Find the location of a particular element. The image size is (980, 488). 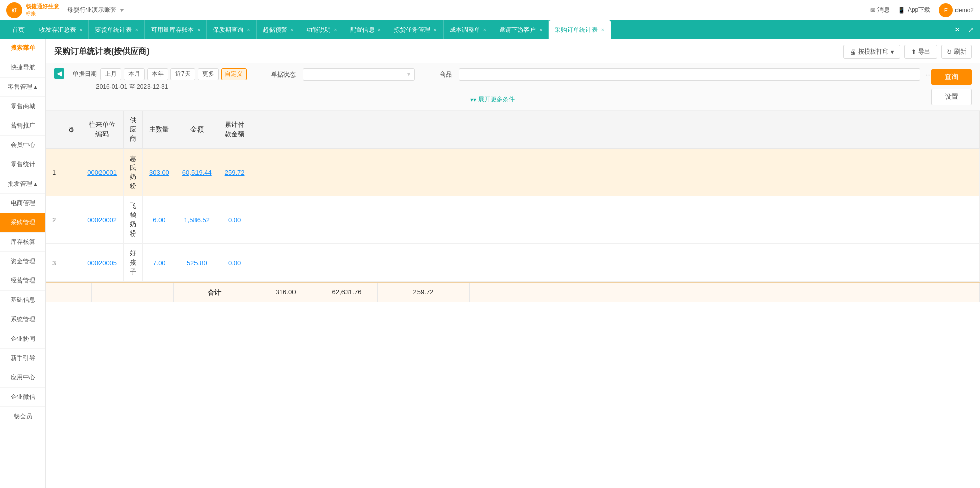

link-unit-code-2: 00020002 is located at coordinates (102, 220).